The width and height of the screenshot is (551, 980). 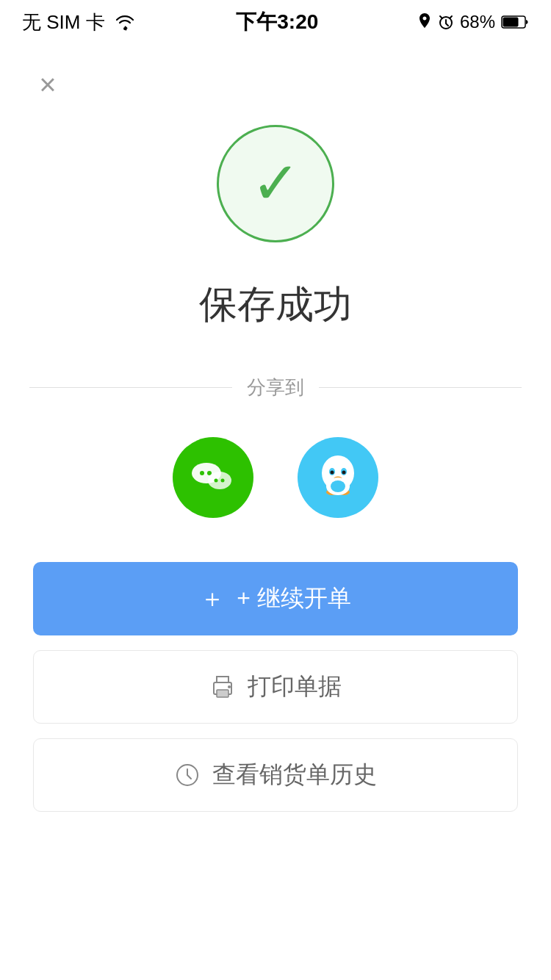 I want to click on no-sim-text: 无 SIM 卡, so click(x=63, y=22).